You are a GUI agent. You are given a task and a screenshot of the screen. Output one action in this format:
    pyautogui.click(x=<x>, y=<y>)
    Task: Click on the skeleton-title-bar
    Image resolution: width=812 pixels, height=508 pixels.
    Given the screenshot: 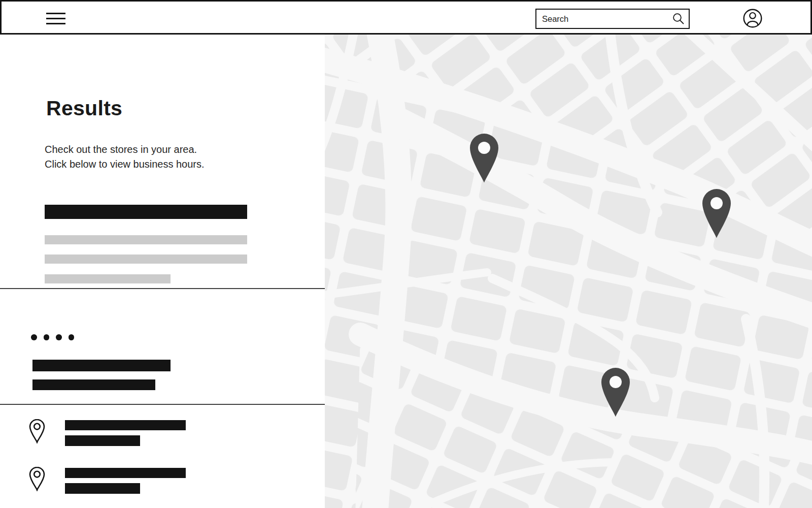 What is the action you would take?
    pyautogui.click(x=146, y=212)
    